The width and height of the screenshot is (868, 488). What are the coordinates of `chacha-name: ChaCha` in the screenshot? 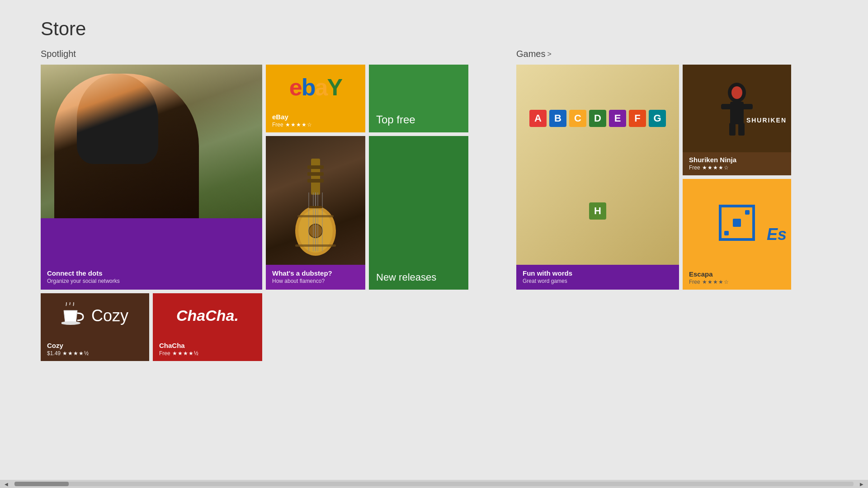 It's located at (208, 345).